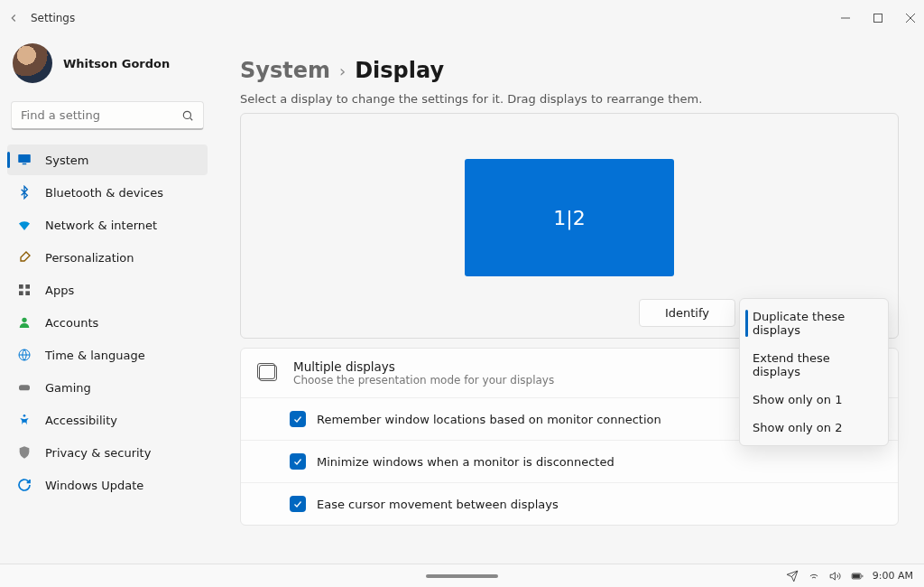 Image resolution: width=924 pixels, height=587 pixels. Describe the element at coordinates (569, 218) in the screenshot. I see `monitor-tile: 1|2` at that location.